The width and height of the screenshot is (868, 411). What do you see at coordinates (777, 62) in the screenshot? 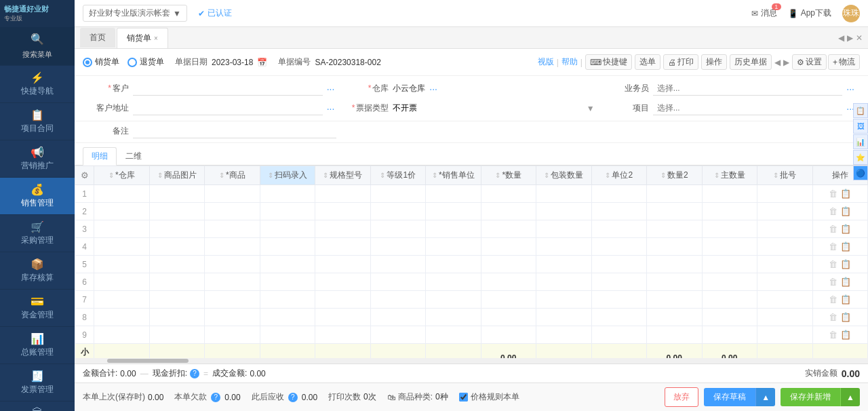
I see `nav-prev-icon: ◀` at bounding box center [777, 62].